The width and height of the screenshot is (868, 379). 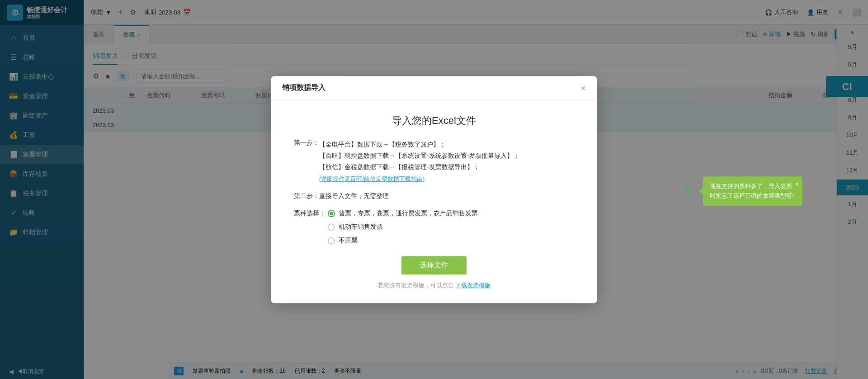 I want to click on modal-main-title: 导入您的Excel文件, so click(x=434, y=121).